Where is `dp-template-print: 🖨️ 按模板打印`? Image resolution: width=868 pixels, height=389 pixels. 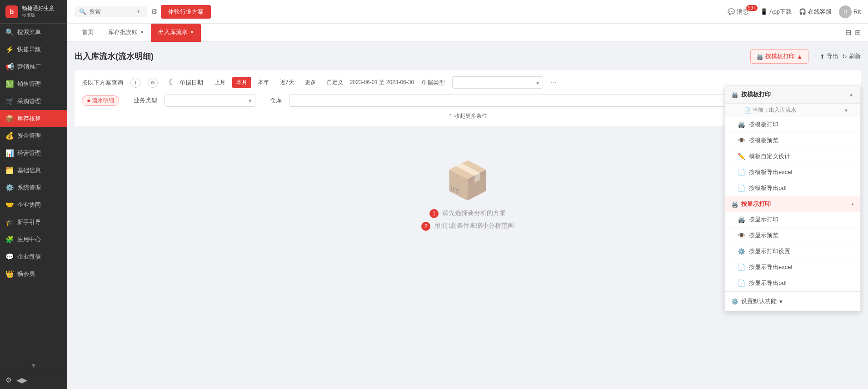
dp-template-print: 🖨️ 按模板打印 is located at coordinates (793, 125).